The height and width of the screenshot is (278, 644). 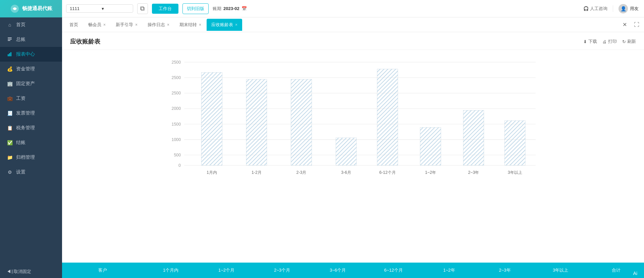 I want to click on sidebar-item-report: 报表中心, so click(x=31, y=54).